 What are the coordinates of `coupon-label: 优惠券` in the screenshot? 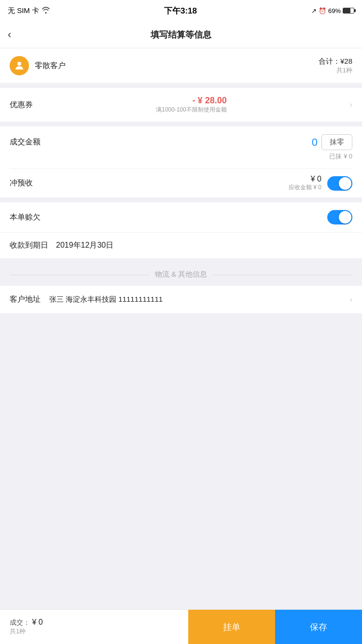 It's located at (21, 105).